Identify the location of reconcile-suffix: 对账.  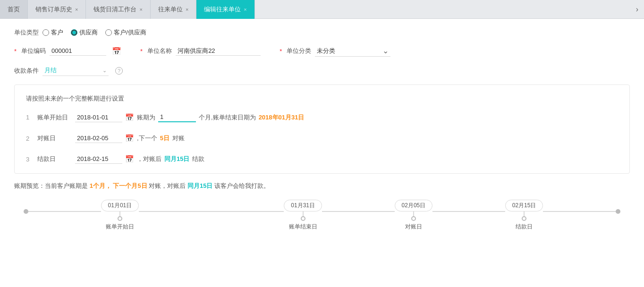
(178, 138).